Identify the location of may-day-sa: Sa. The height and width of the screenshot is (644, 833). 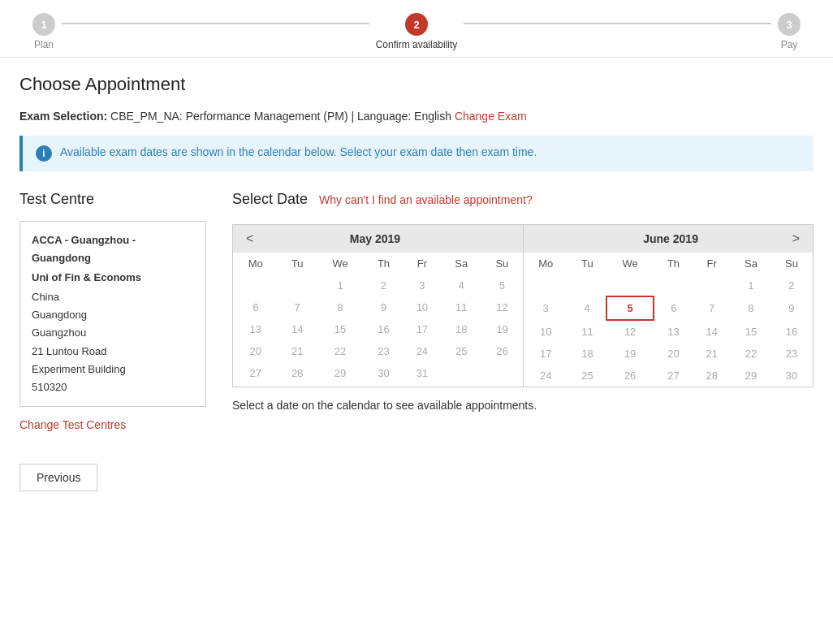
(461, 263).